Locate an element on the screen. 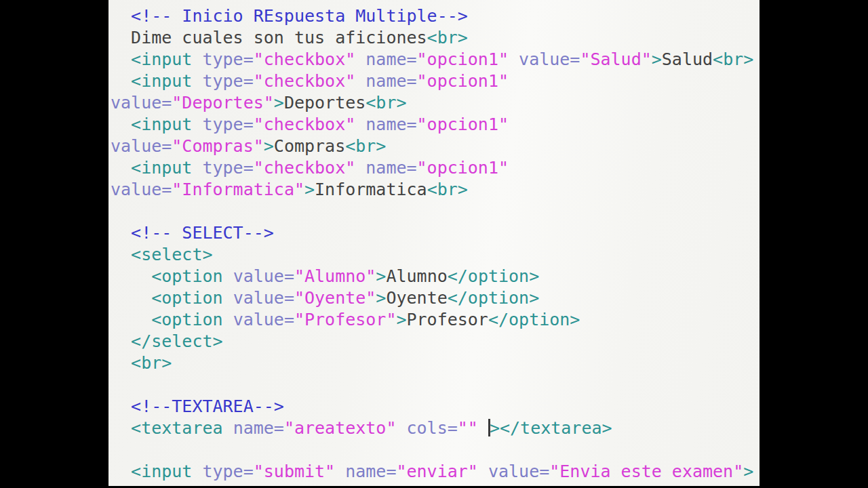  code-token-value: "" is located at coordinates (468, 428).